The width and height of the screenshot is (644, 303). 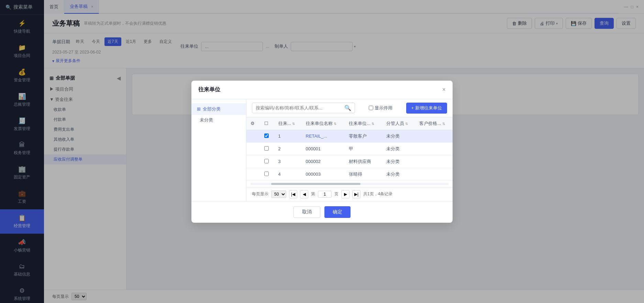 I want to click on col-checkbox: ☐, so click(x=267, y=124).